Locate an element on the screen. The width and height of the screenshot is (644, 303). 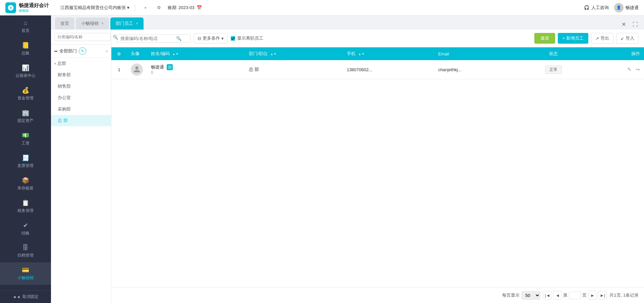
sidebar-item-invoice: 🧾 发票管理 is located at coordinates (25, 161).